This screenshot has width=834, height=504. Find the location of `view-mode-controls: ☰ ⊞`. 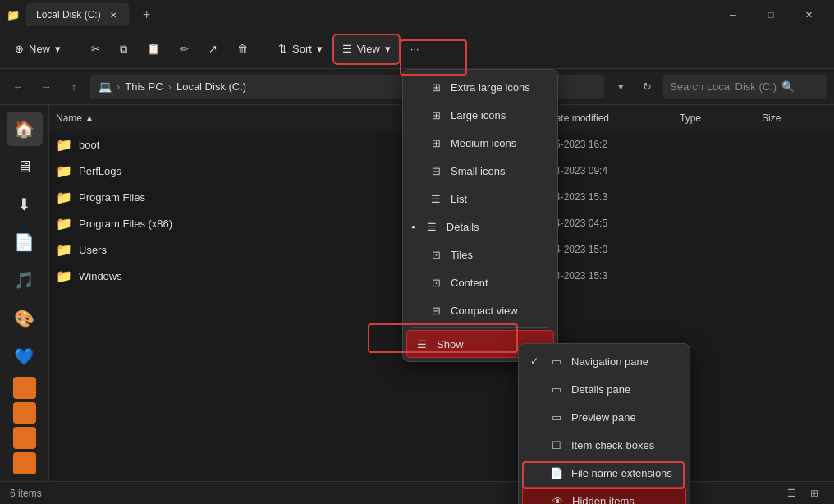

view-mode-controls: ☰ ⊞ is located at coordinates (803, 493).